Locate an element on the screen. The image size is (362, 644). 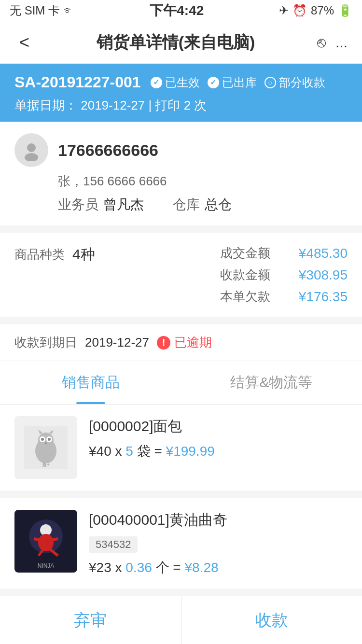
status-left: 无 SIM 卡 ᯤ is located at coordinates (42, 11).